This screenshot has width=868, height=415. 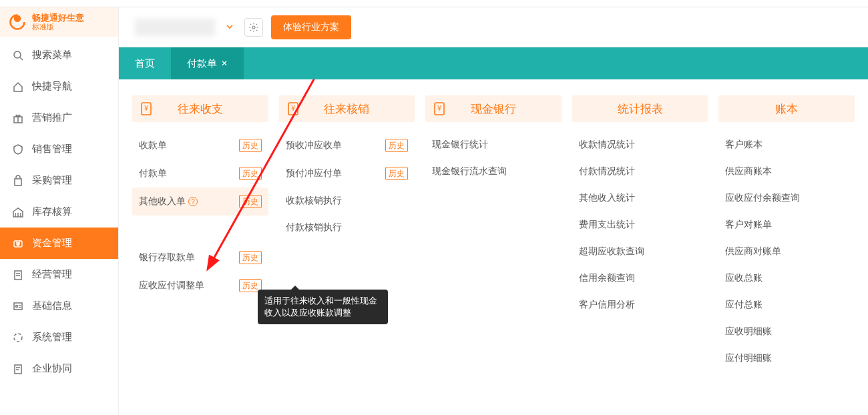 I want to click on sidebar-item-10: 企业协同, so click(x=59, y=368).